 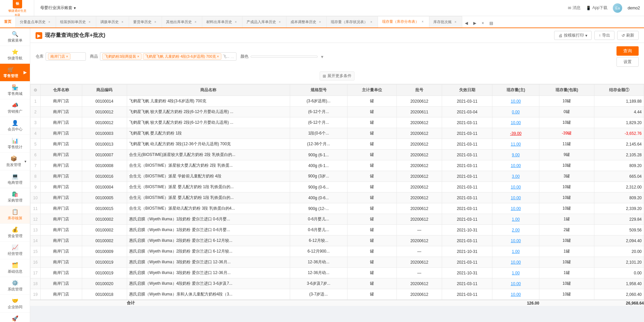 What do you see at coordinates (76, 22) in the screenshot?
I see `tab-2: 组装拆卸单历史 ×` at bounding box center [76, 22].